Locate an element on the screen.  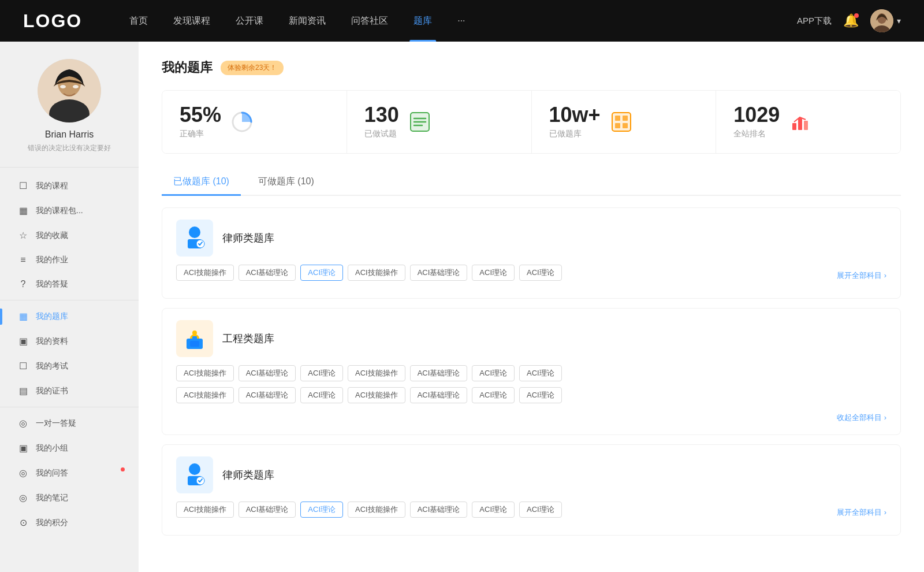
sidebar-item-course-pkg: ▦ 我的课程包... is located at coordinates (69, 210).